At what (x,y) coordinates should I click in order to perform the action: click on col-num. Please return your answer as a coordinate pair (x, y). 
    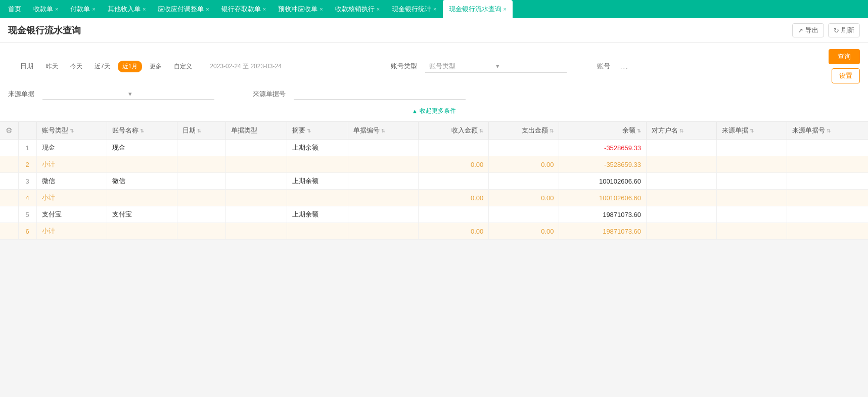
    Looking at the image, I should click on (27, 130).